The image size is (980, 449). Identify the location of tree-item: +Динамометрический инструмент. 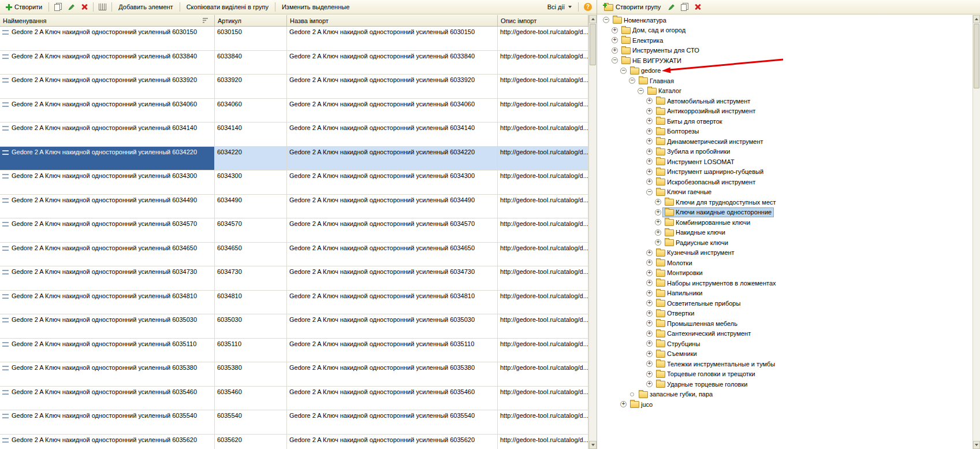
(785, 142).